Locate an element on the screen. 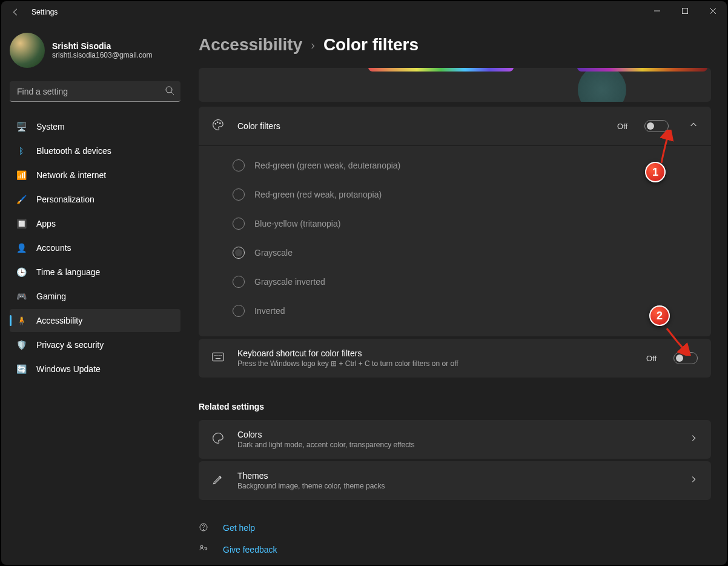  filter-label: Grayscale is located at coordinates (274, 253).